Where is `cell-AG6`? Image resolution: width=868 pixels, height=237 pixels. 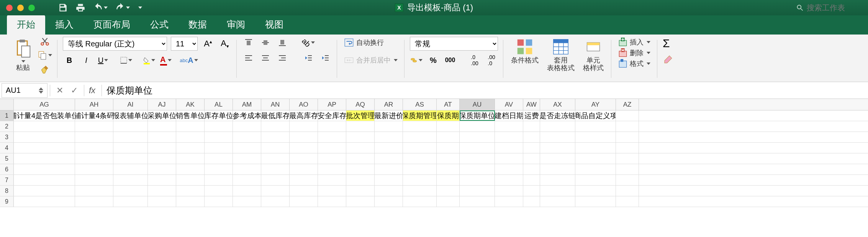
cell-AG6 is located at coordinates (44, 170).